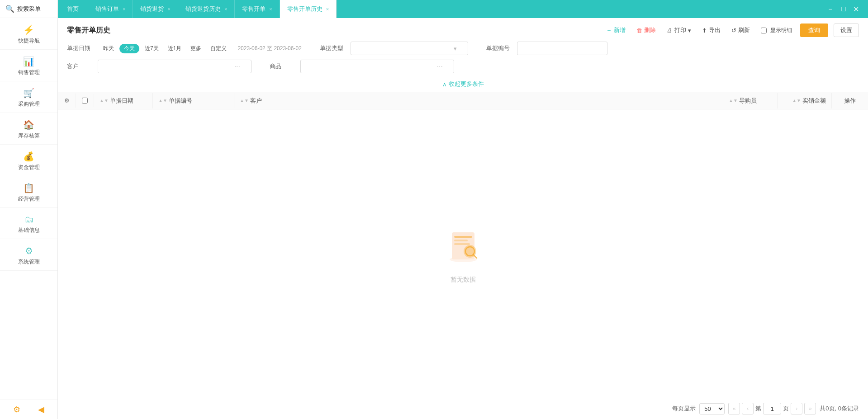 This screenshot has width=868, height=419. Describe the element at coordinates (41, 410) in the screenshot. I see `sidebar-collapse-icon: ◀` at that location.